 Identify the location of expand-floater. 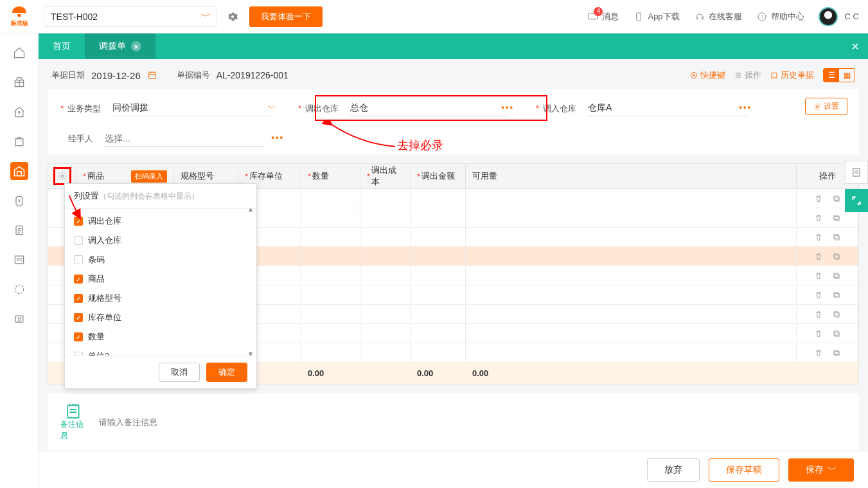
(856, 201).